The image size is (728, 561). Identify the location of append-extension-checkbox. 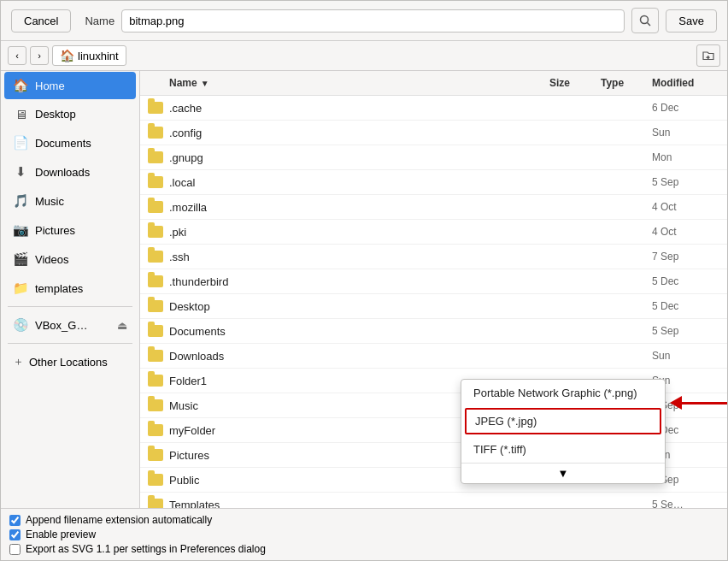
(15, 520).